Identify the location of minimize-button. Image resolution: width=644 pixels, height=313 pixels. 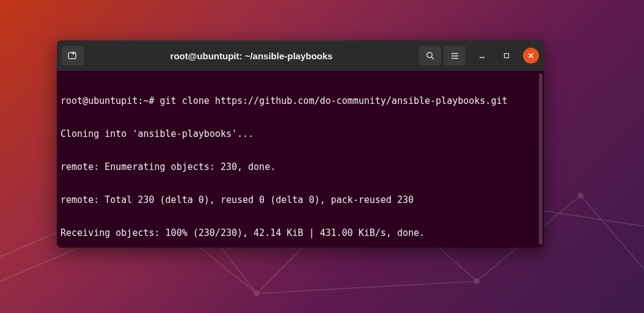
(482, 56).